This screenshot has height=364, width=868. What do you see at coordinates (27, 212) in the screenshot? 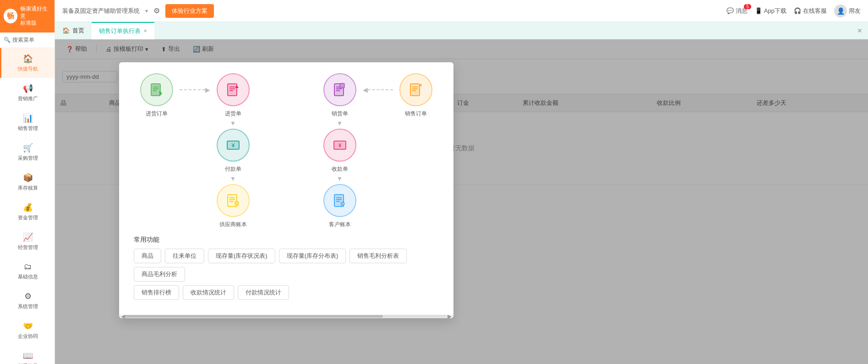
I see `sidebar-item-finance: 💰 资金管理` at bounding box center [27, 212].